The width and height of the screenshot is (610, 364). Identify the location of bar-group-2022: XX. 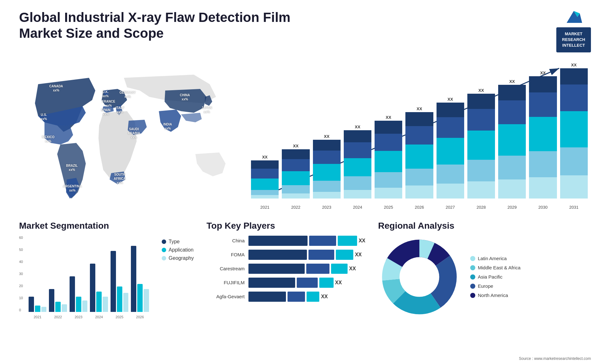
(295, 171).